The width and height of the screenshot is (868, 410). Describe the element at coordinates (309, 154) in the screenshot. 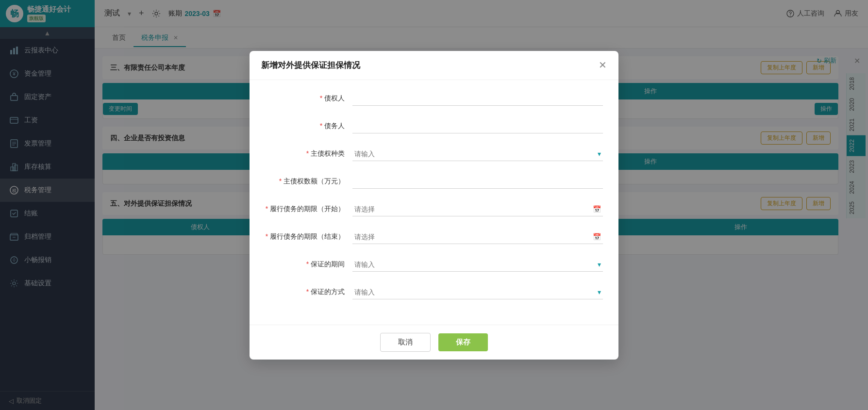

I see `label-claim-type: * 主债权种类` at that location.